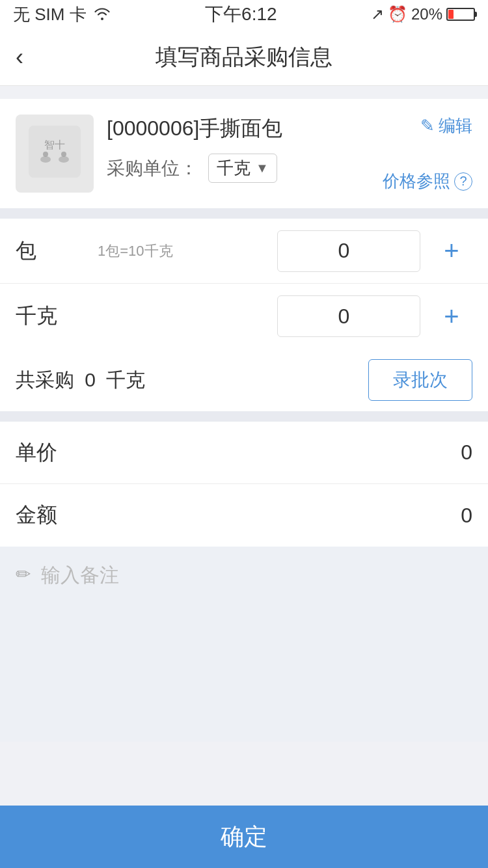  What do you see at coordinates (234, 168) in the screenshot?
I see `unit-value: 千克` at bounding box center [234, 168].